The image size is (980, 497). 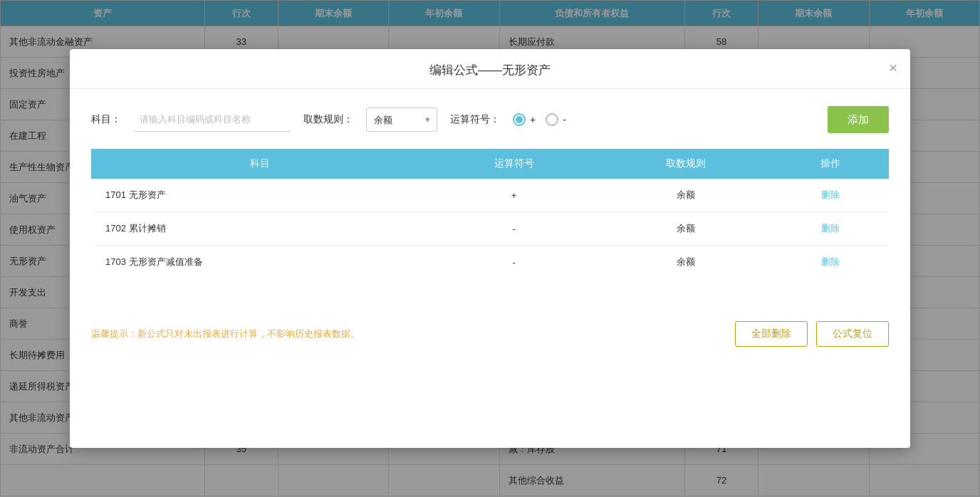 What do you see at coordinates (259, 229) in the screenshot?
I see `cell-subject: 1702 累计摊销` at bounding box center [259, 229].